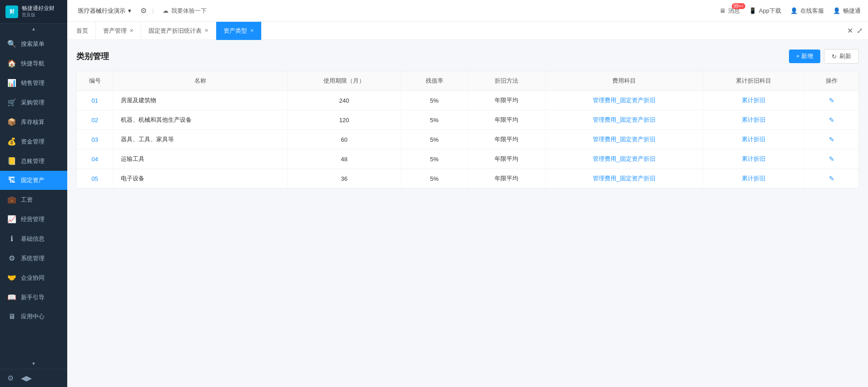  What do you see at coordinates (34, 180) in the screenshot?
I see `sidebar-item-fixed-assets: 🏗固定资产` at bounding box center [34, 180].